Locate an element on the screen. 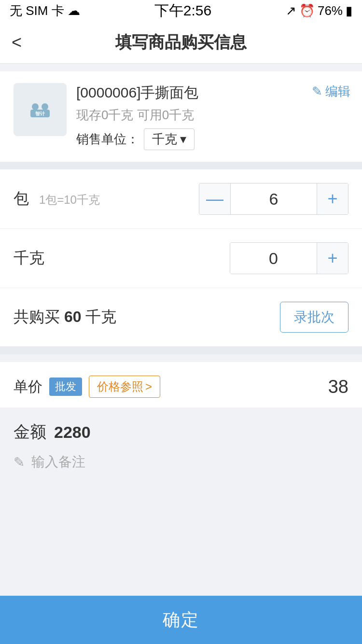 Image resolution: width=362 pixels, height=644 pixels. status-time: 下午2:56 is located at coordinates (183, 11).